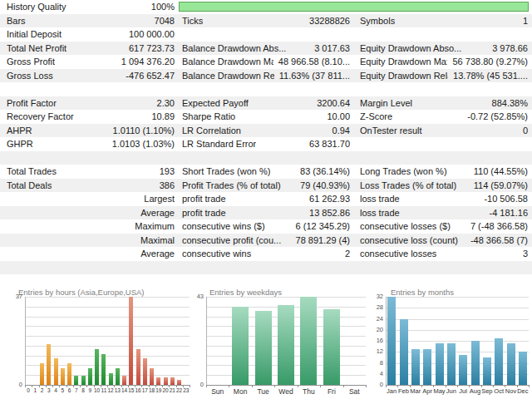 Image resolution: width=532 pixels, height=399 pixels. Describe the element at coordinates (266, 226) in the screenshot. I see `stat-cell-group: consecutive wins ($)6 (12 345.29)` at that location.